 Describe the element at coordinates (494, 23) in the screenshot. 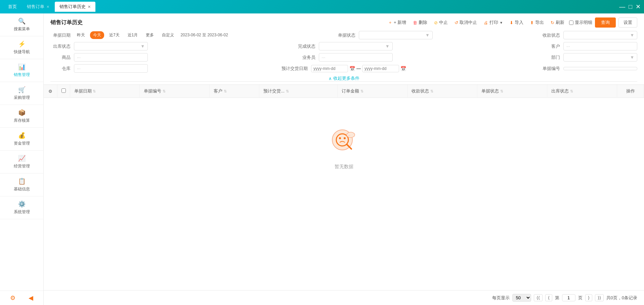

I see `print-label: 打印` at that location.